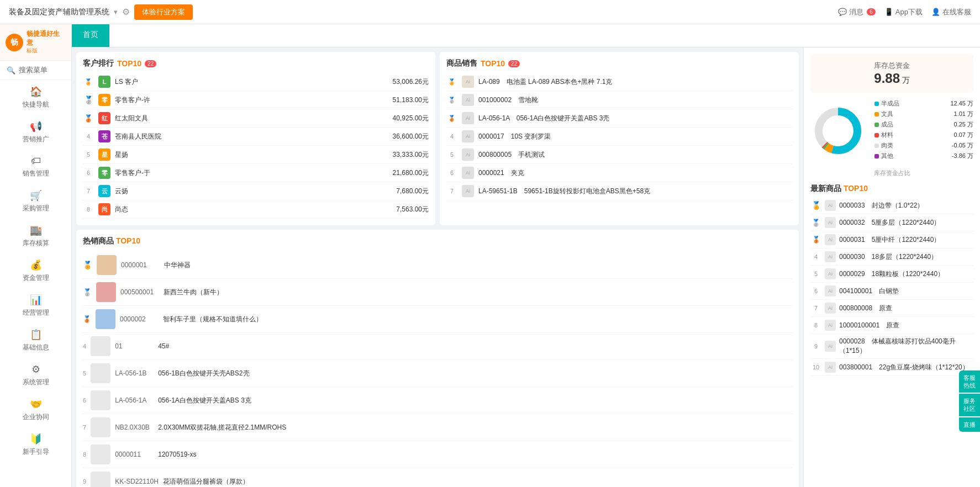 The height and width of the screenshot is (487, 980). Describe the element at coordinates (816, 223) in the screenshot. I see `new-rank-2: 🥈` at that location.